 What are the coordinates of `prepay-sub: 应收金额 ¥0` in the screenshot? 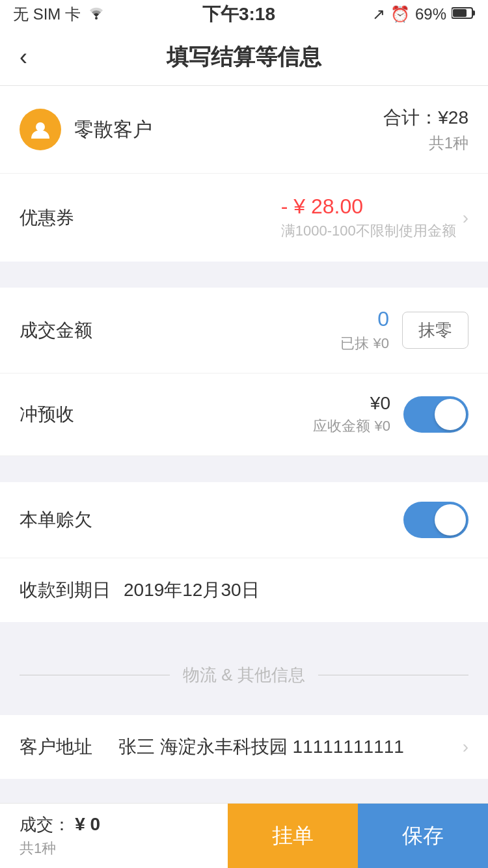 It's located at (351, 426).